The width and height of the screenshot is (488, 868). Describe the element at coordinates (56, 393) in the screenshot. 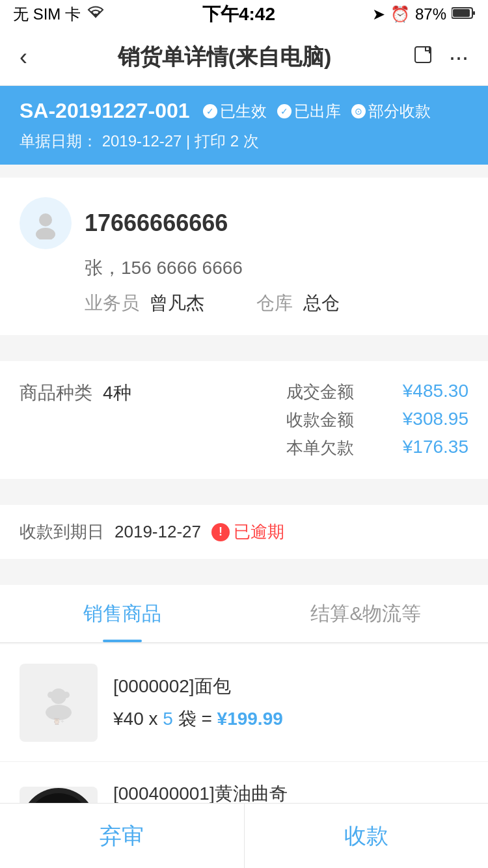

I see `kind-label: 商品种类` at that location.